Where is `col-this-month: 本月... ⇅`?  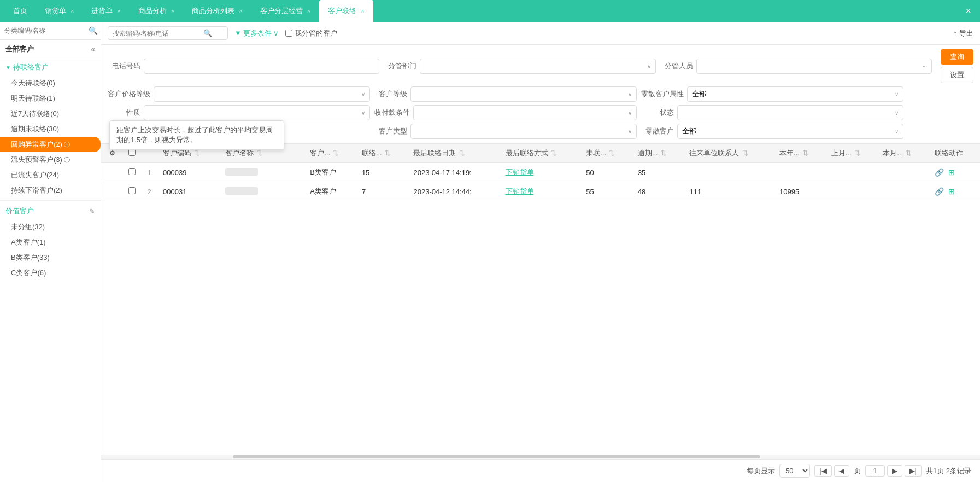 col-this-month: 本月... ⇅ is located at coordinates (903, 153).